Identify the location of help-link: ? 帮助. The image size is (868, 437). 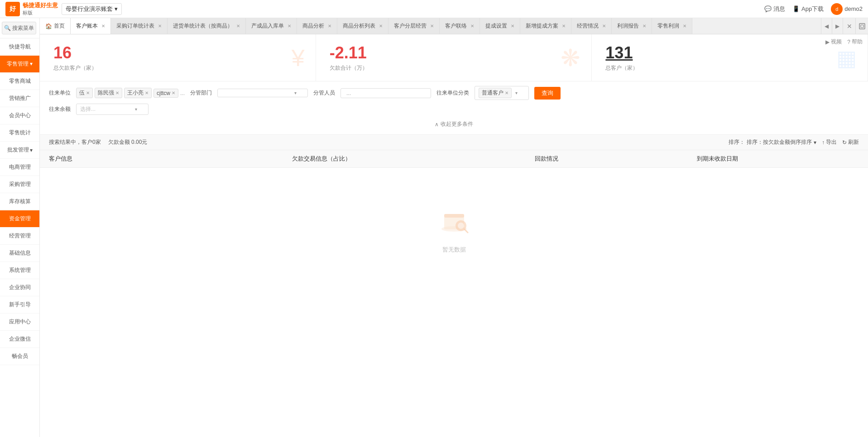
(855, 42).